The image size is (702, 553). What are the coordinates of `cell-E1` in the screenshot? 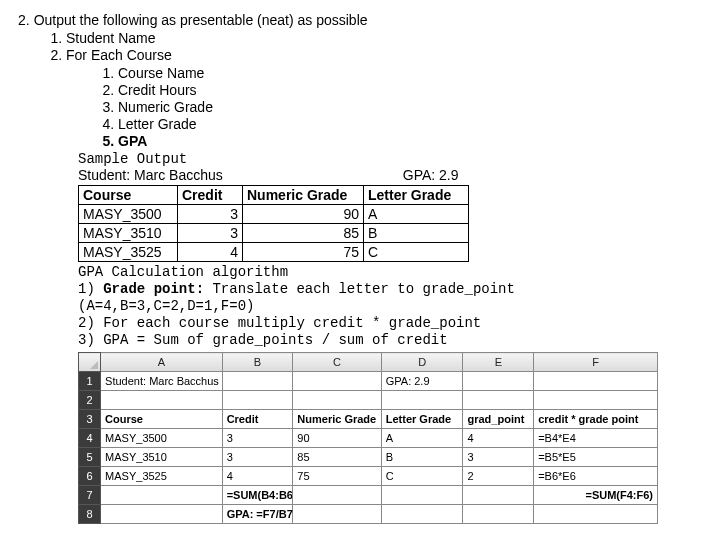 It's located at (498, 382).